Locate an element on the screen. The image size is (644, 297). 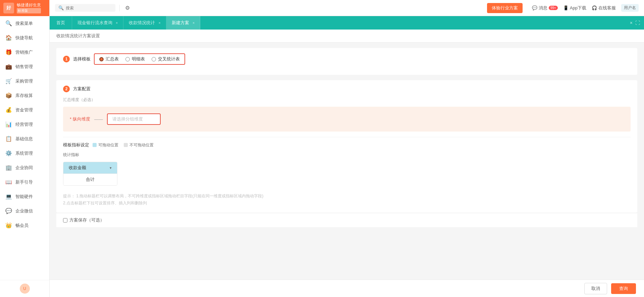
money-icon: 💰 is located at coordinates (9, 110).